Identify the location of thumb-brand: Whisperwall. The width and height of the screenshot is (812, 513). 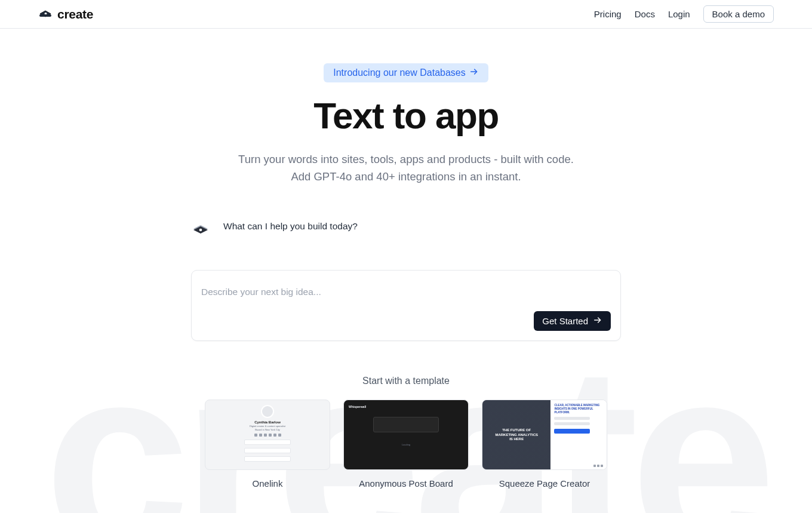
(406, 407).